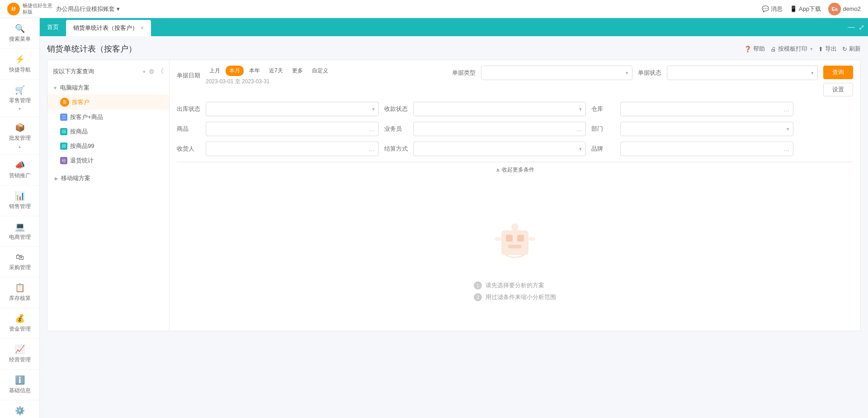 The image size is (868, 418). What do you see at coordinates (707, 129) in the screenshot?
I see `department-select: ▾` at bounding box center [707, 129].